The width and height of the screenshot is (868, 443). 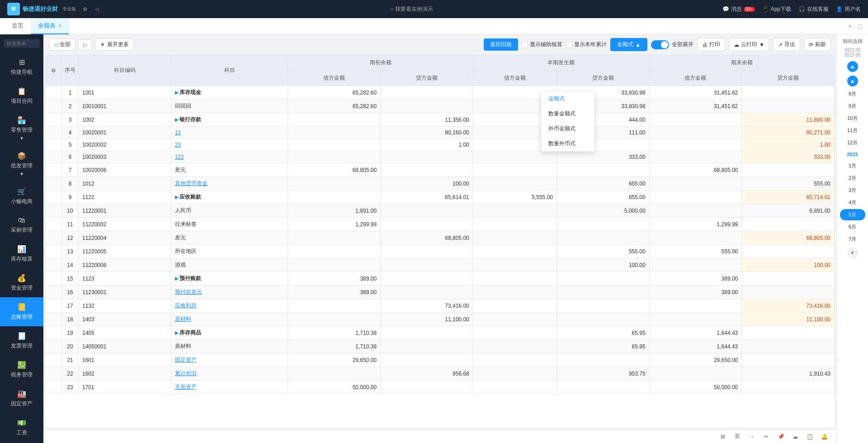 What do you see at coordinates (22, 196) in the screenshot?
I see `sidebar-item-ecommerce: 🛒 小畅电商` at bounding box center [22, 196].